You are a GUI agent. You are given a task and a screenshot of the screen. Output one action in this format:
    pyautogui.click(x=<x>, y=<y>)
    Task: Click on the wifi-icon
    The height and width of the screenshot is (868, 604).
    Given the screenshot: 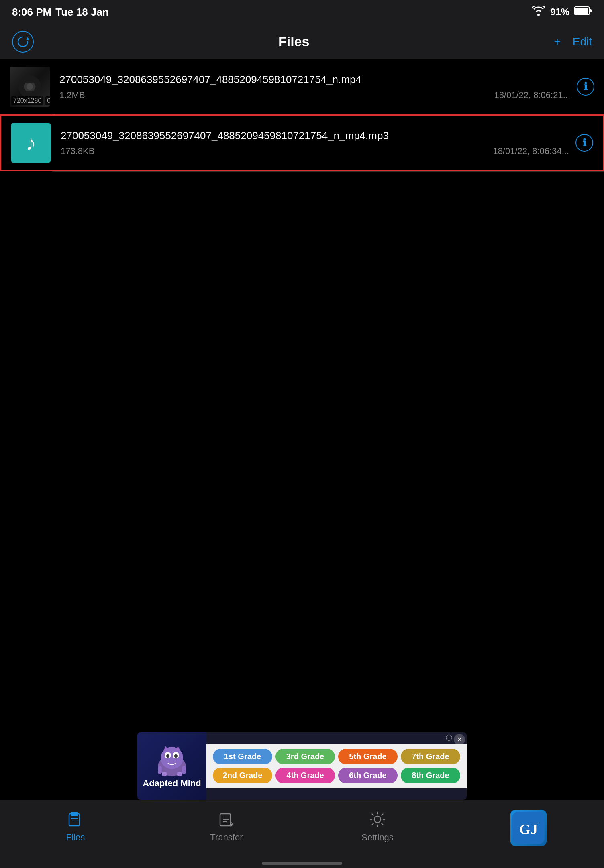 What is the action you would take?
    pyautogui.click(x=539, y=12)
    